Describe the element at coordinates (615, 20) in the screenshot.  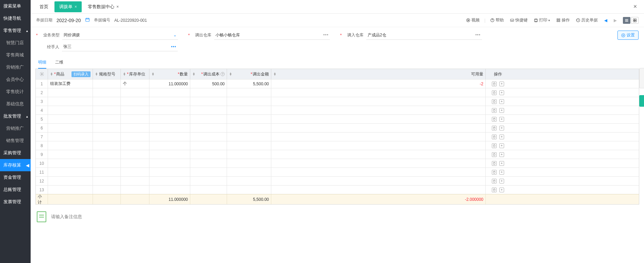
I see `next-doc-button: ▶` at that location.